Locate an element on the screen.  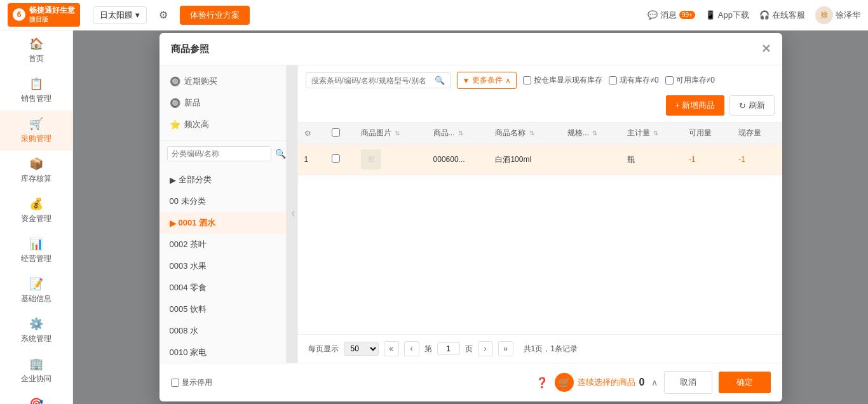
help-icon: ❓ is located at coordinates (542, 382).